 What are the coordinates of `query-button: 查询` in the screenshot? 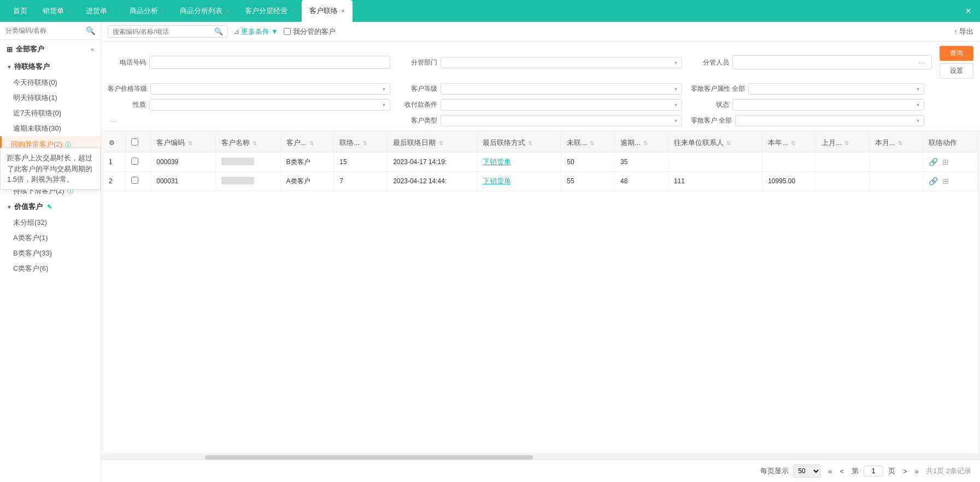 It's located at (956, 54).